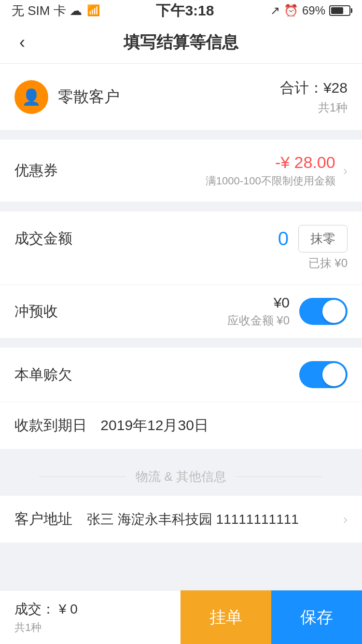  Describe the element at coordinates (275, 11) in the screenshot. I see `location-icon: ↗` at that location.